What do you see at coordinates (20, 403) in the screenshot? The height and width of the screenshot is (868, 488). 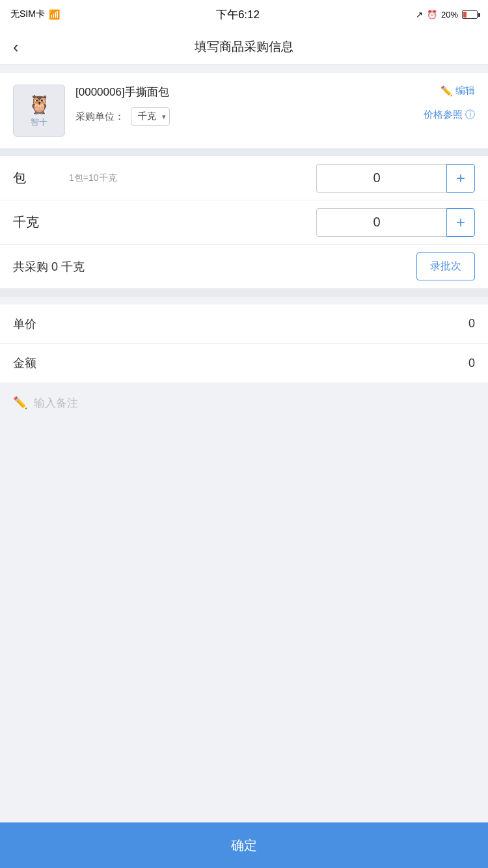 I see `pencil-icon: ✏️` at bounding box center [20, 403].